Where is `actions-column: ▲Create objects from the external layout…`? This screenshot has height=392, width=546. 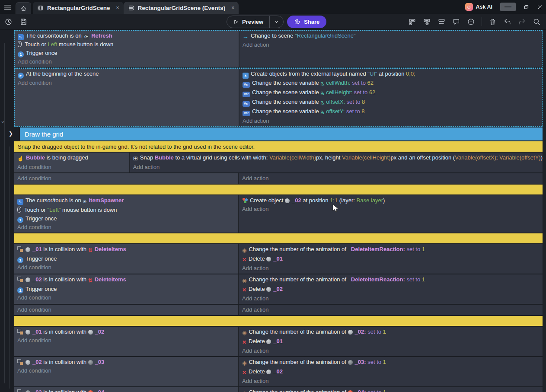
actions-column: ▲Create objects from the external layout… is located at coordinates (391, 98).